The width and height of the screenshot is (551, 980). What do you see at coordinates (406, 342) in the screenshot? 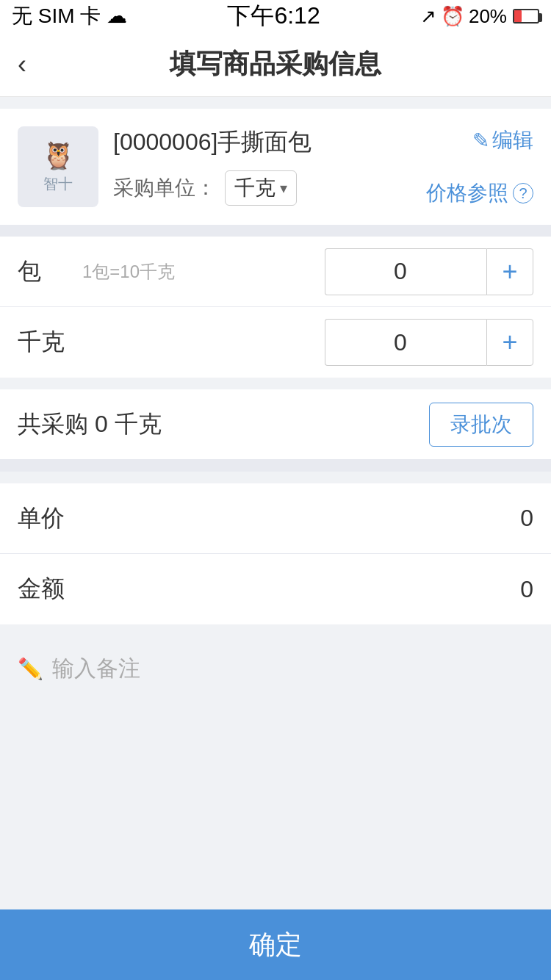
I see `kg-input` at bounding box center [406, 342].